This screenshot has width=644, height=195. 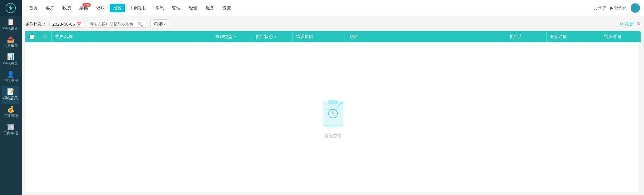 I want to click on gear-icon: ⚙, so click(x=45, y=37).